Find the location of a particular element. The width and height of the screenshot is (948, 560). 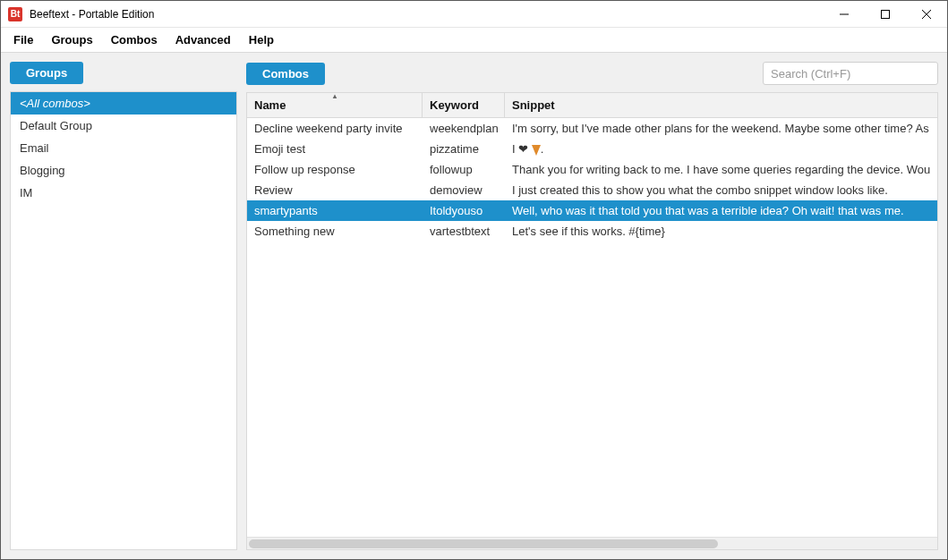

groups-dropdown-button: Groups is located at coordinates (47, 73).